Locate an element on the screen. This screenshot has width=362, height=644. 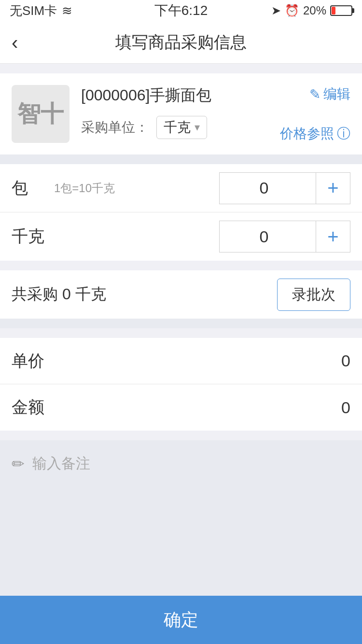
kg-input-row: 千克 + is located at coordinates (181, 237).